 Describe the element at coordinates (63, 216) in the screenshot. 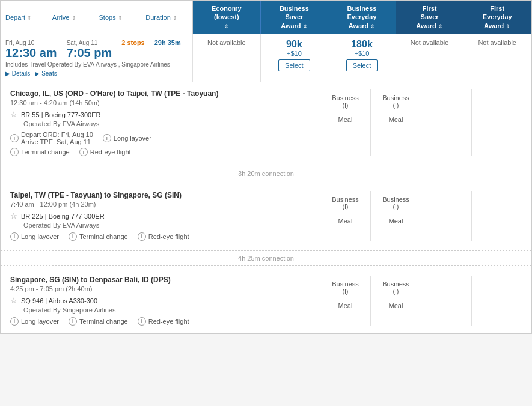

I see `seg2-flight-info: BR 225 | Boeing 777-300ER` at that location.